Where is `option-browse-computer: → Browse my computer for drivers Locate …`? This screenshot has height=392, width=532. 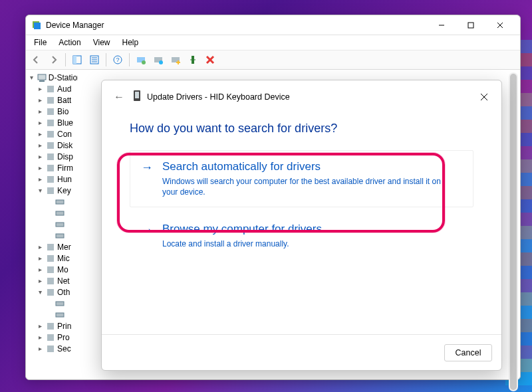
option-browse-computer: → Browse my computer for drivers Locate … is located at coordinates (302, 236).